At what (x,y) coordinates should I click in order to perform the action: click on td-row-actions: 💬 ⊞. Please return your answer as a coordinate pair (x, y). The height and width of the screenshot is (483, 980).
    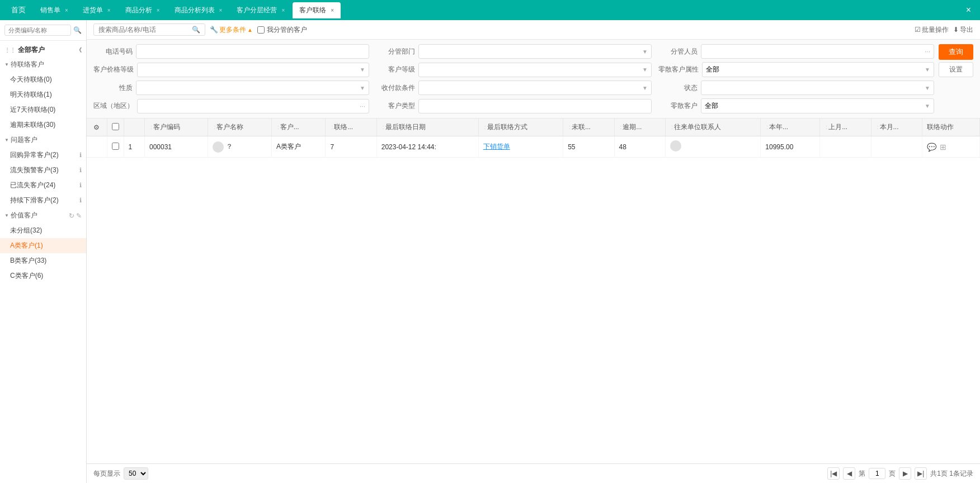
    Looking at the image, I should click on (951, 147).